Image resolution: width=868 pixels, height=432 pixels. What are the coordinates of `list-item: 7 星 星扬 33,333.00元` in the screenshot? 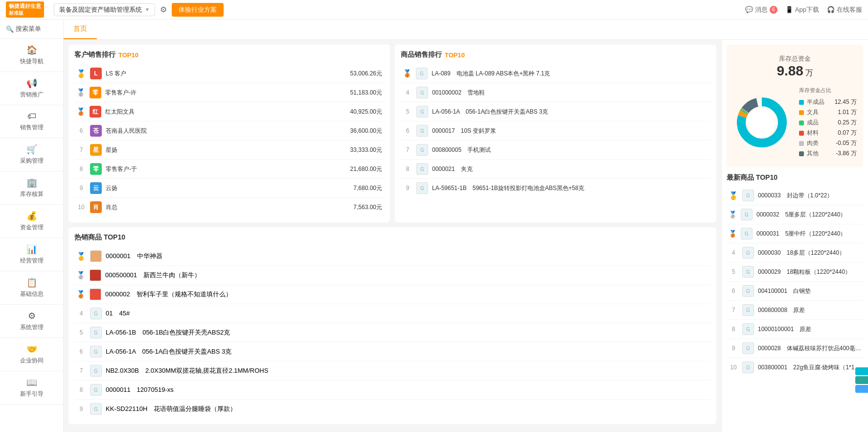 It's located at (229, 150).